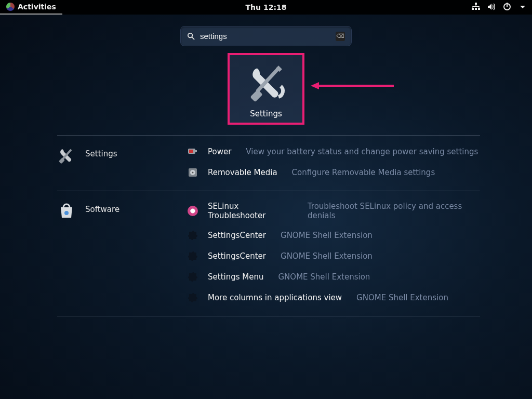  What do you see at coordinates (334, 235) in the screenshot?
I see `result-item-settingscenter-1: SettingsCenter GNOME Shell Extension` at bounding box center [334, 235].